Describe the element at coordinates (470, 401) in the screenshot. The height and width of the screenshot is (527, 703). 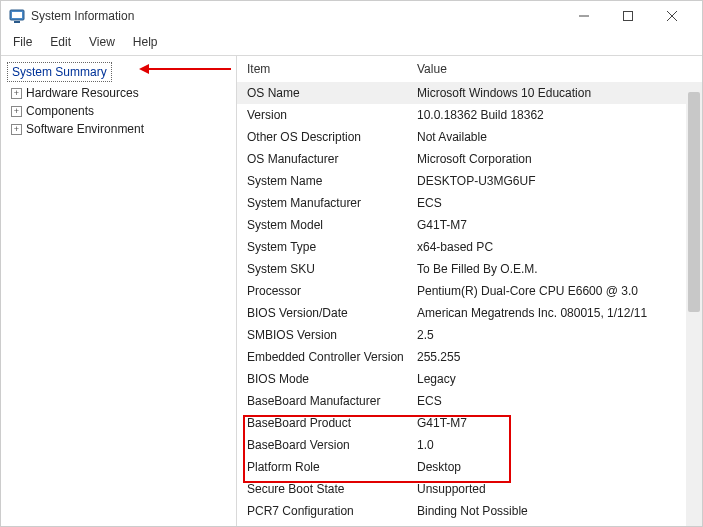
I see `table-row: BaseBoard ManufacturerECS` at that location.